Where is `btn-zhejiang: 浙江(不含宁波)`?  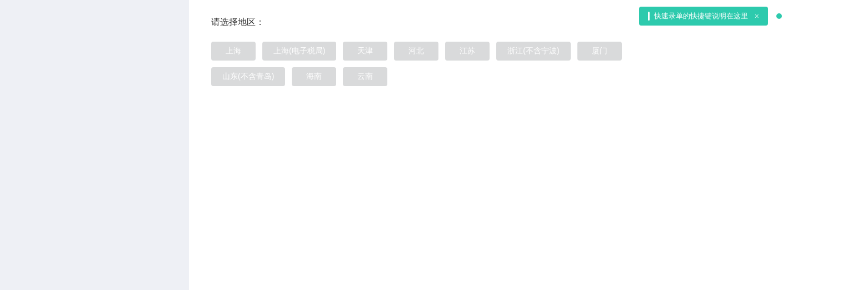
btn-zhejiang: 浙江(不含宁波) is located at coordinates (533, 51).